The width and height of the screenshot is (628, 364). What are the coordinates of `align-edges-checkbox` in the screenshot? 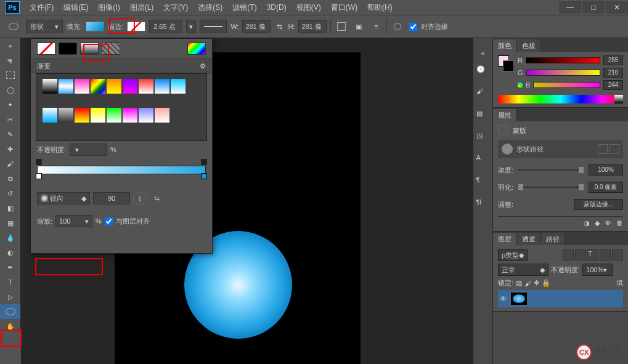 It's located at (413, 27).